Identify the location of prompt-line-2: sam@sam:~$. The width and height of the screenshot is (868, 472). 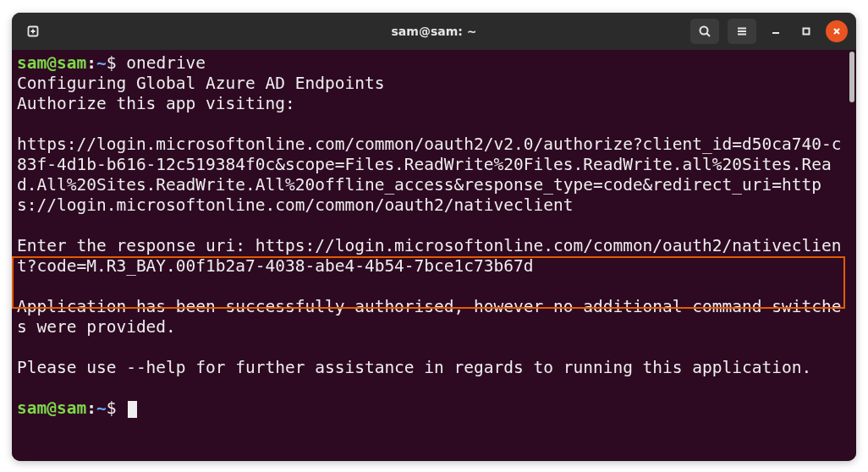
(66, 408).